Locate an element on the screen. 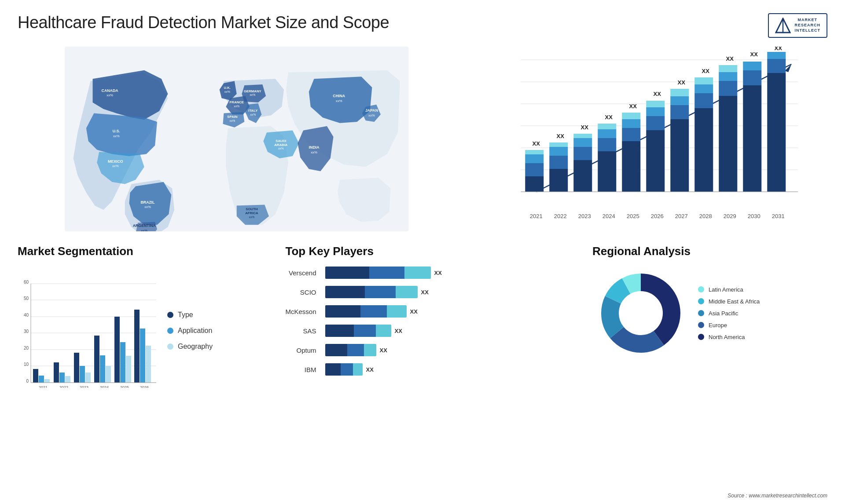 This screenshot has height=504, width=845. svg-text: CHINA is located at coordinates (339, 96).